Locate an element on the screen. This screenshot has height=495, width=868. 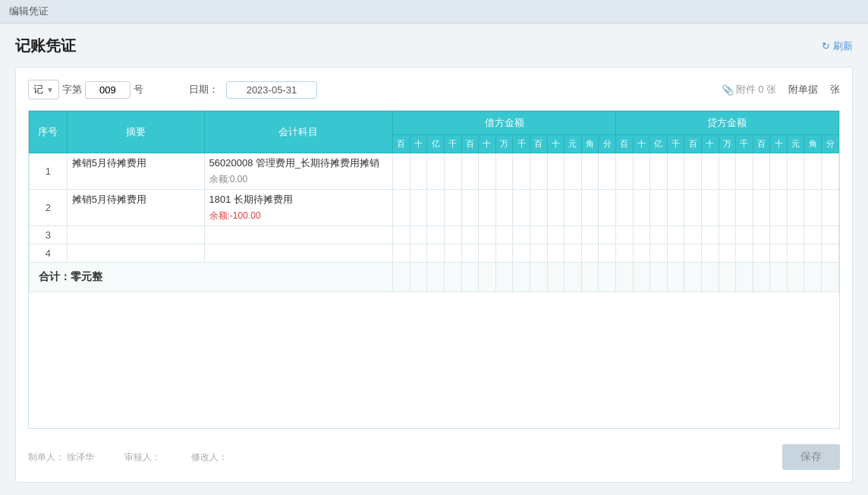
refresh-button: ↻ 刷新 is located at coordinates (838, 46).